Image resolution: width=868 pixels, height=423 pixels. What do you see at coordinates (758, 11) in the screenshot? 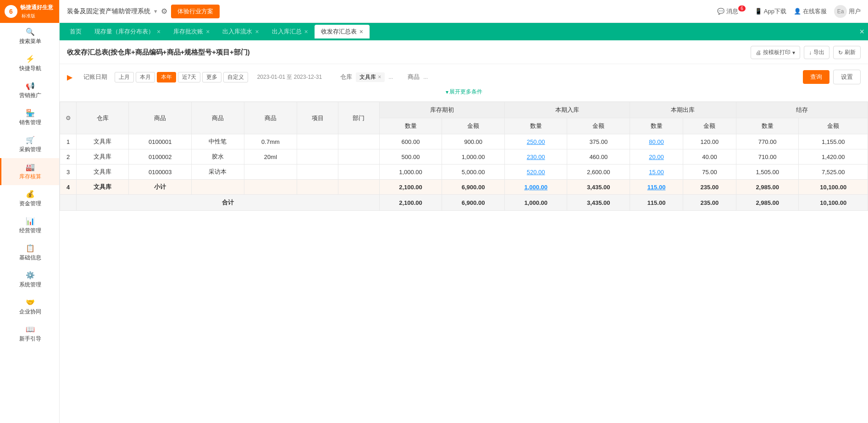
I see `phone-icon: 📱` at bounding box center [758, 11].